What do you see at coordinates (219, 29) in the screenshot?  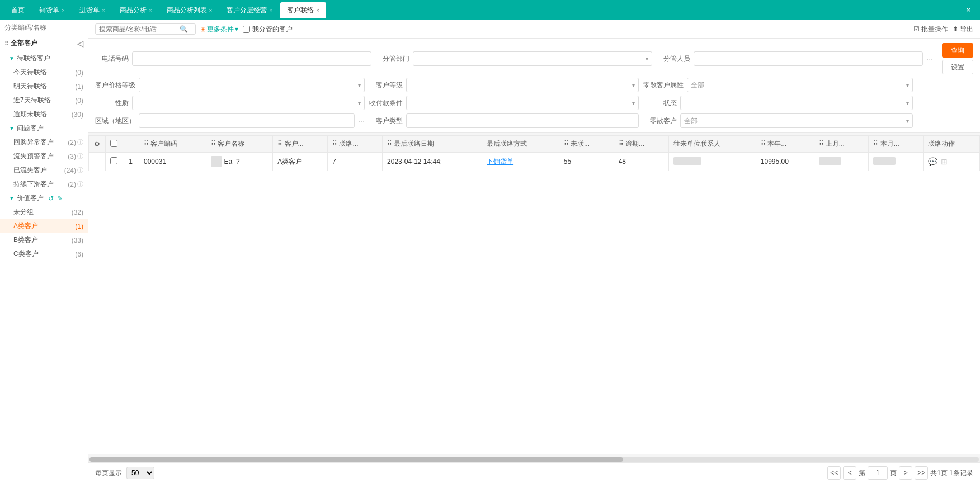 I see `more-conditions-btn: ⊞ 更多条件 ▾` at bounding box center [219, 29].